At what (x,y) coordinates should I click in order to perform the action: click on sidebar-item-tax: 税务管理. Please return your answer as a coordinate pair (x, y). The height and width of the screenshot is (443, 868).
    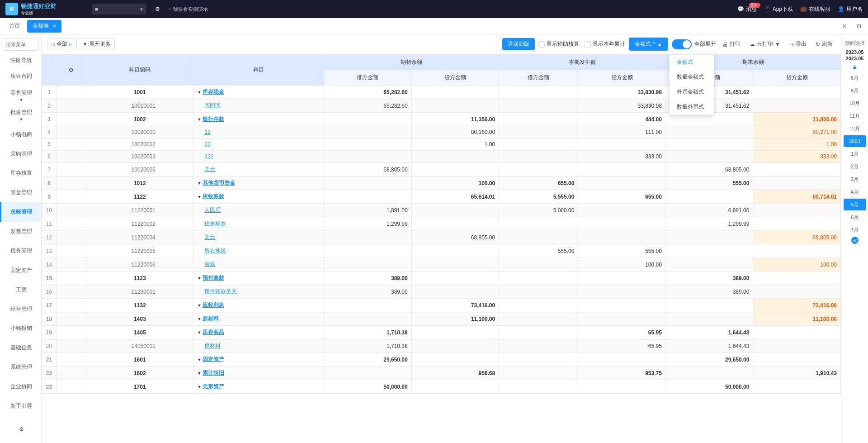
    Looking at the image, I should click on (21, 251).